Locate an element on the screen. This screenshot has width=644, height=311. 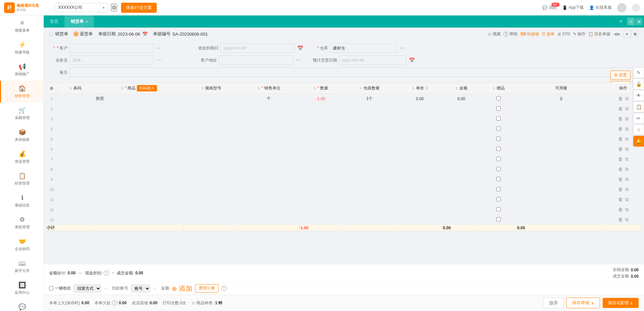
app-download-btn: 📱 App下载 is located at coordinates (573, 7).